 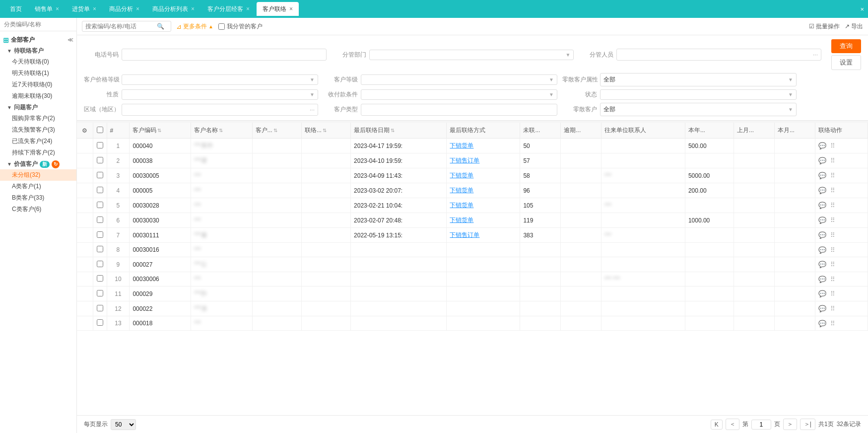 I want to click on filter-more-conditions: ⊿ 更多条件 ▲, so click(x=195, y=27).